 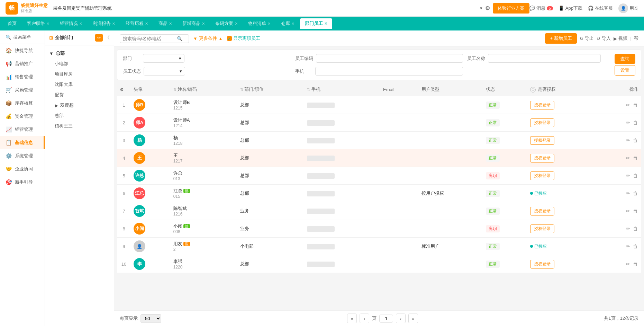 I want to click on message-btn: 💬 消息 5, so click(x=541, y=8).